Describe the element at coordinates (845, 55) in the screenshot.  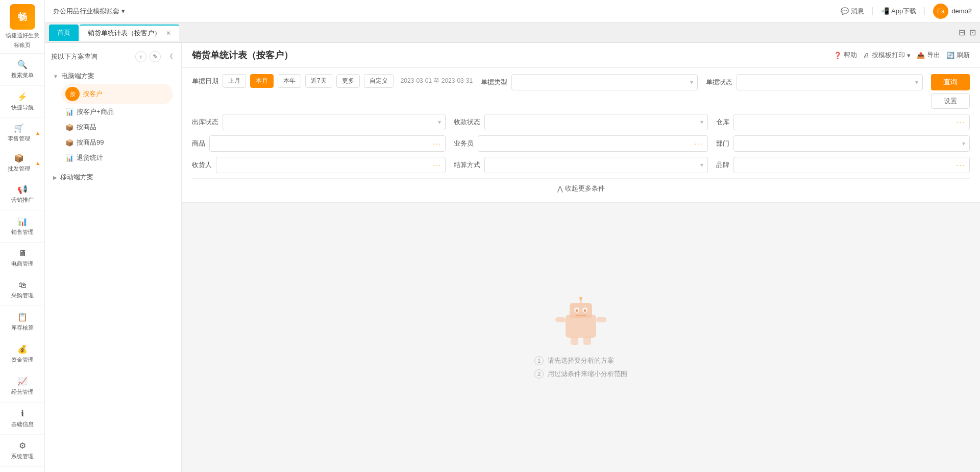
I see `help-button: ❓ 帮助` at that location.